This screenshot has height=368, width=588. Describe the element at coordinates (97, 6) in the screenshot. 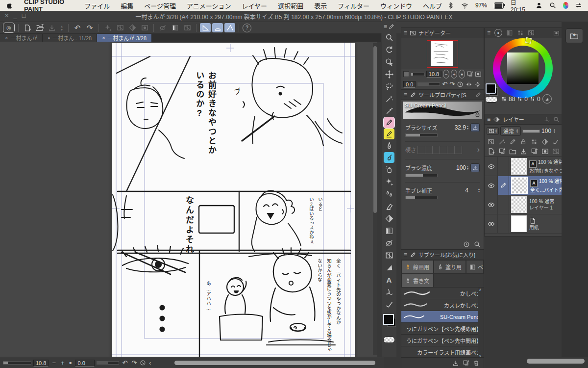

I see `menu-file: ファイル` at that location.